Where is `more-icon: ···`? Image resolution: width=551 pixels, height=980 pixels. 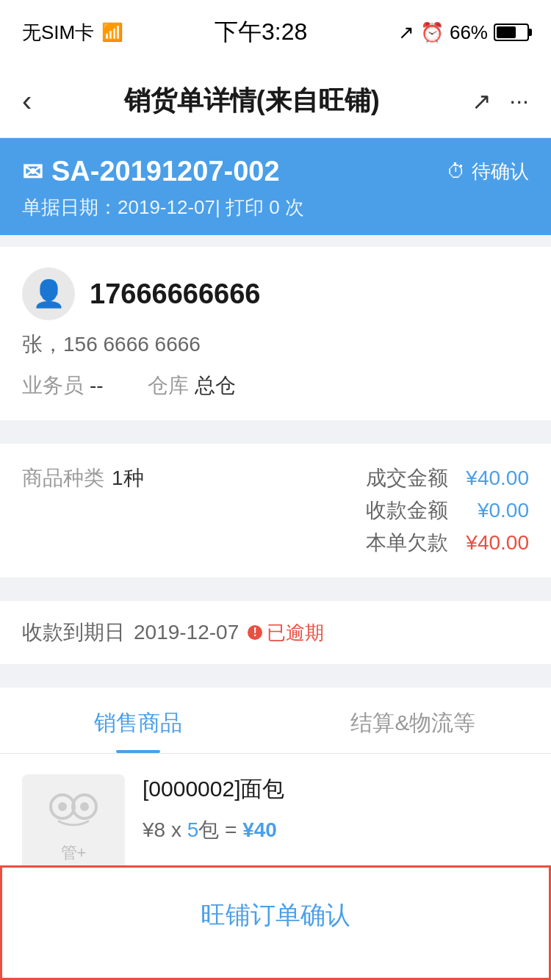
more-icon: ··· is located at coordinates (519, 101).